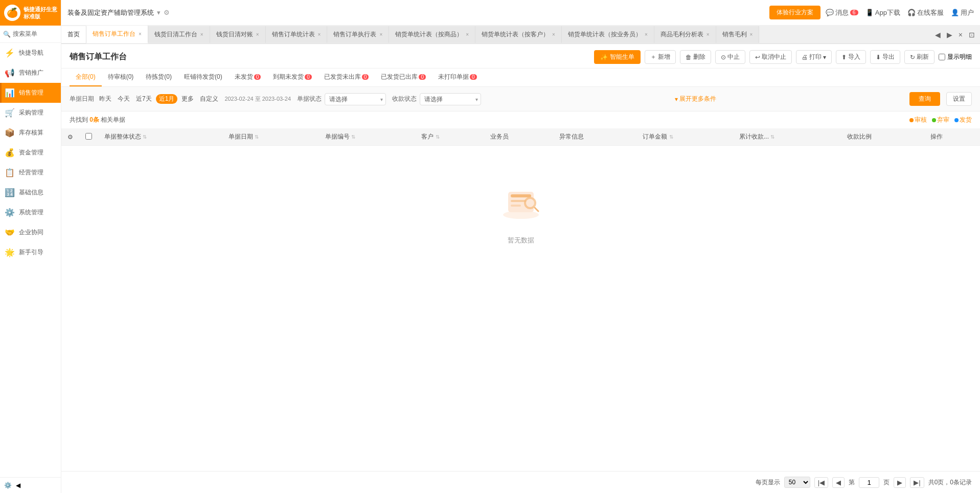 This screenshot has width=980, height=493. Describe the element at coordinates (959, 99) in the screenshot. I see `settings-button: 设置` at that location.